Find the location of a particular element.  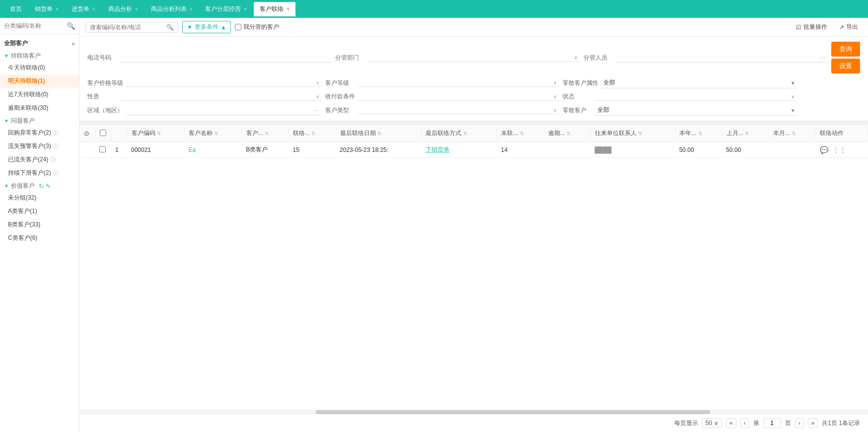

select-all-checkbox is located at coordinates (103, 133).